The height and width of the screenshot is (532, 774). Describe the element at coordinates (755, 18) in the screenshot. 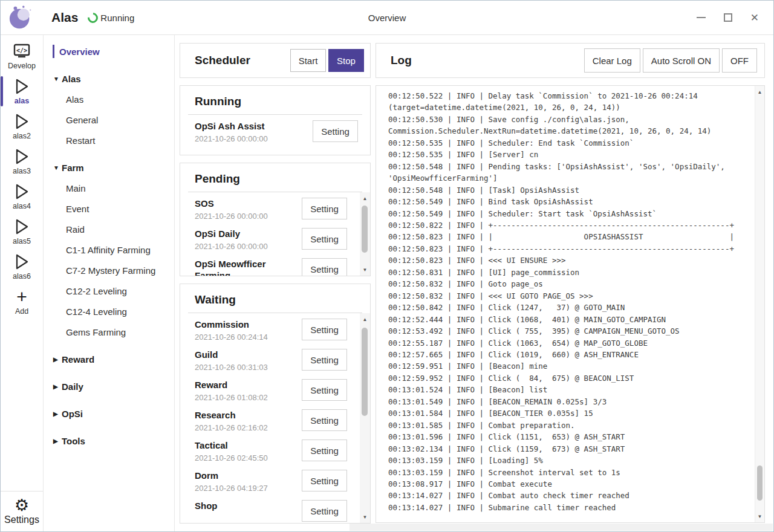

I see `close-button: ✕` at that location.